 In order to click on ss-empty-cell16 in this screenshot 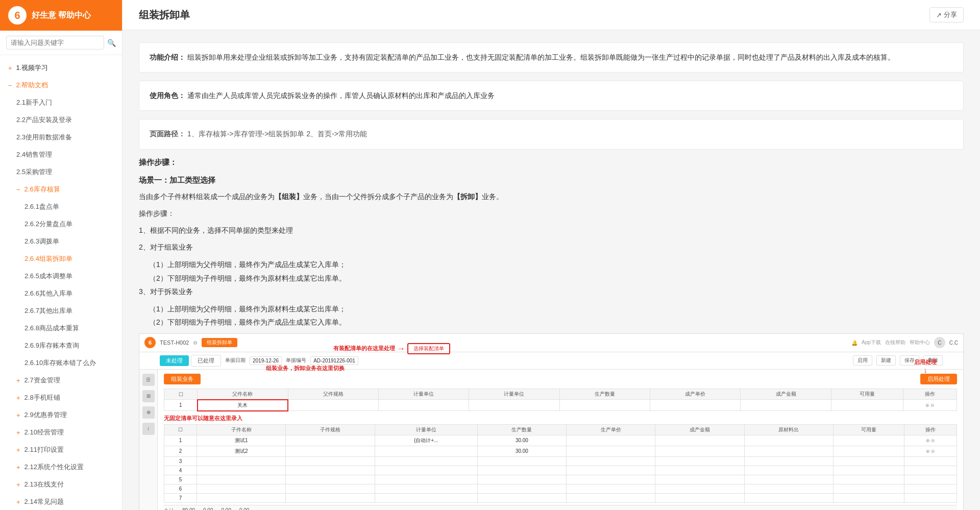, I will do `click(789, 470)`.